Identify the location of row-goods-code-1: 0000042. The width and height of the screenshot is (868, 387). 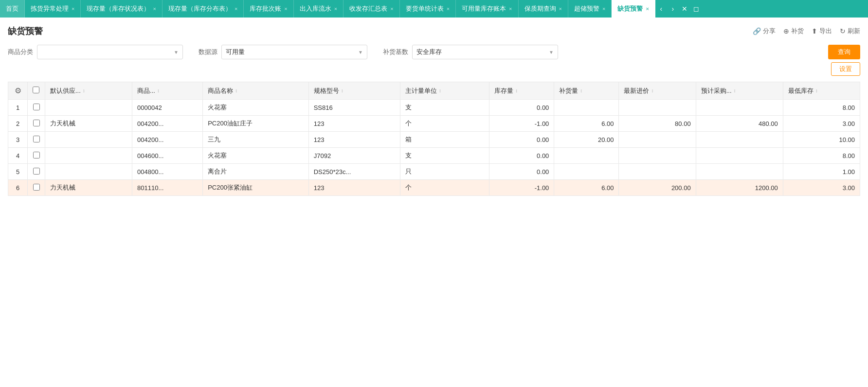
(167, 108).